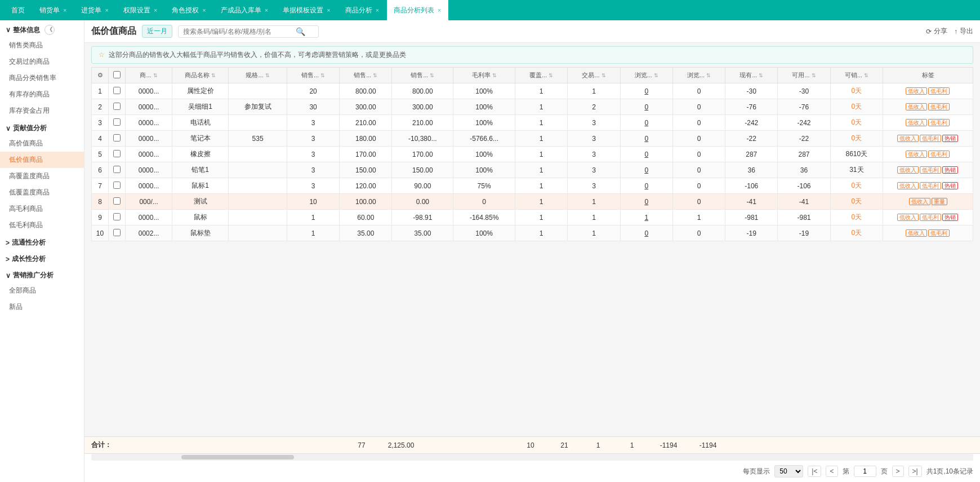  Describe the element at coordinates (417, 10) in the screenshot. I see `nav-product-analysis-list: 商品分析列表 ×` at that location.